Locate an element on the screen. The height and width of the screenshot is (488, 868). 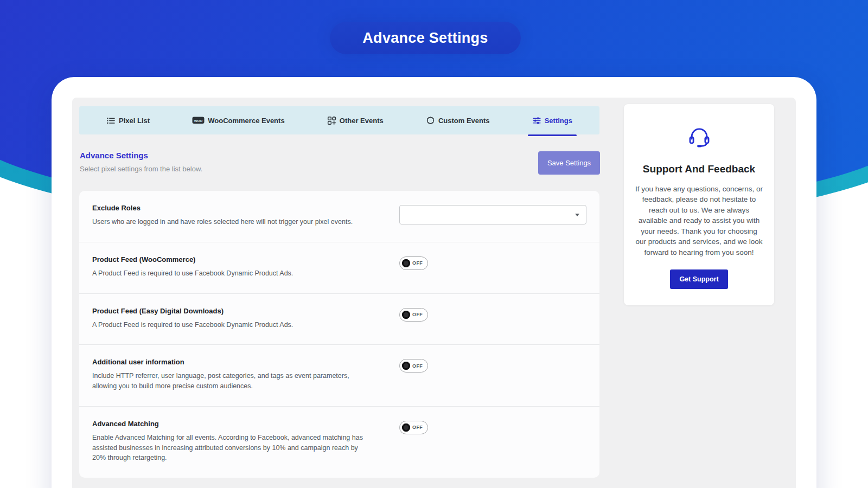
section-subtitle: Select pixel settings from the list belo… is located at coordinates (141, 169).